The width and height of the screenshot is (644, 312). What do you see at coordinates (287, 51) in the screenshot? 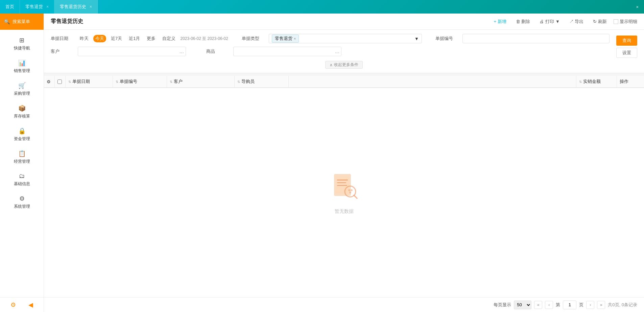
I see `goods-input` at bounding box center [287, 51].